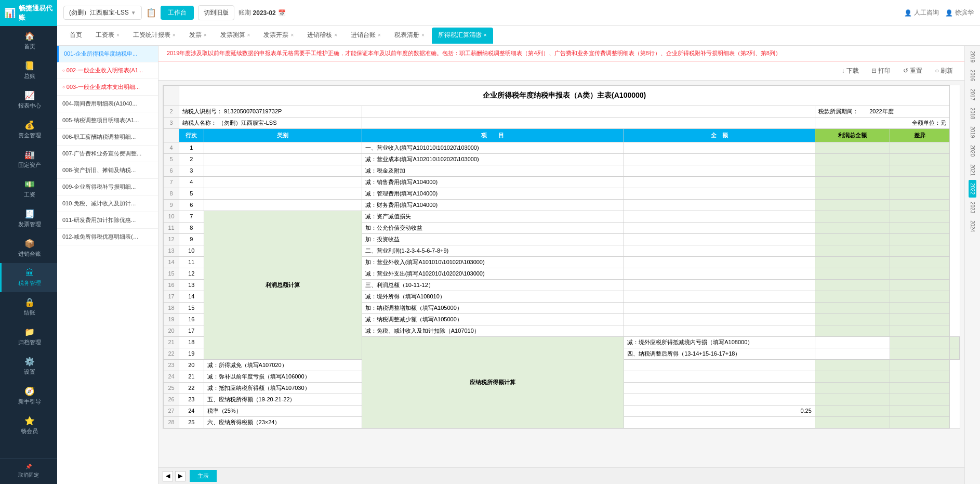  I want to click on ai-consult-button: 👤 人工咨询, so click(922, 12).